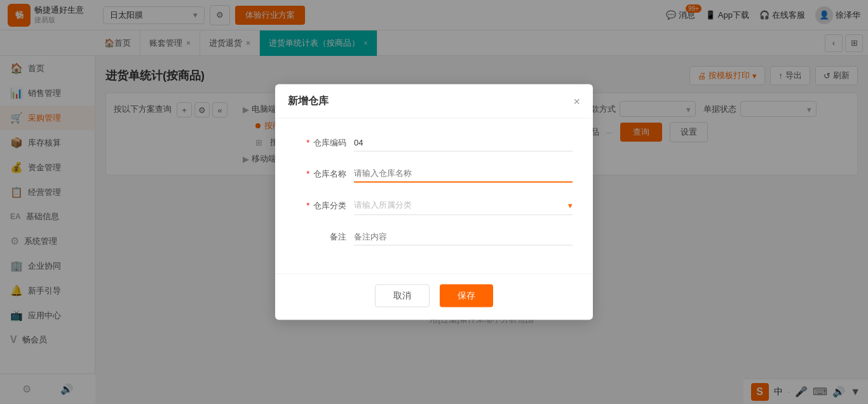 The height and width of the screenshot is (404, 868). Describe the element at coordinates (434, 174) in the screenshot. I see `form-row-name: * 仓库名称` at that location.